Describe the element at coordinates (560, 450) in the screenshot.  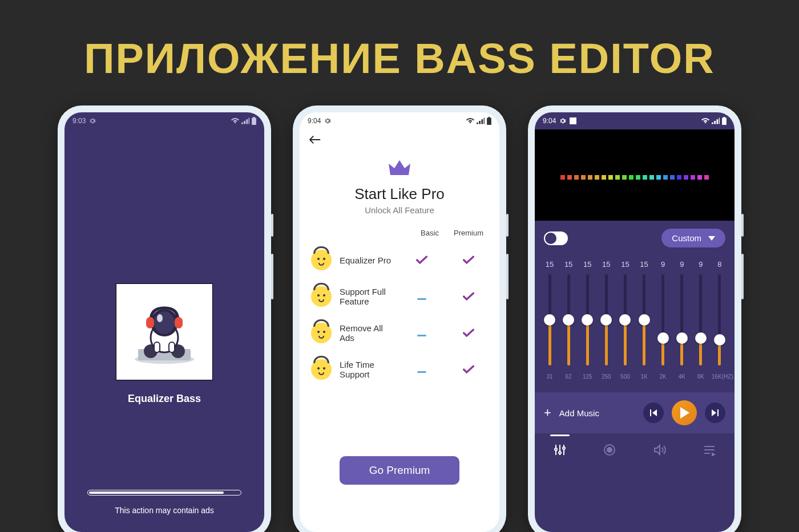
I see `tab-equalizer` at that location.